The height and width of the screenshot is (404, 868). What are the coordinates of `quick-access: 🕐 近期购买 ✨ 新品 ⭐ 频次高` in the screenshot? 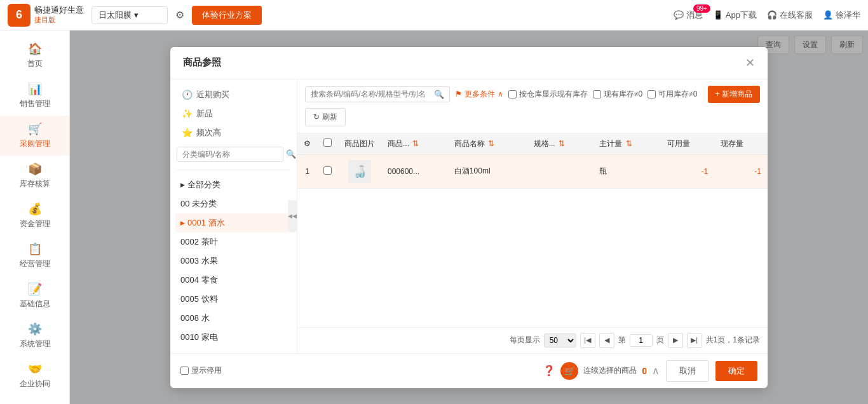 It's located at (234, 114).